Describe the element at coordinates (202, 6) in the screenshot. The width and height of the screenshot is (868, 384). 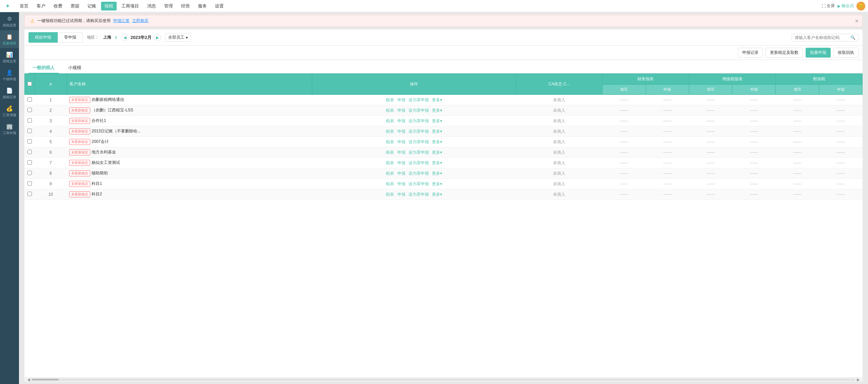
I see `nav-services: 服务` at that location.